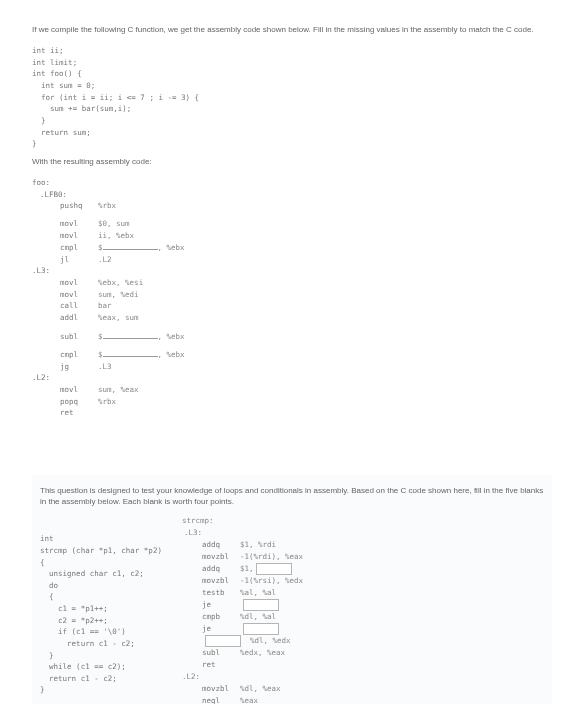  Describe the element at coordinates (292, 162) in the screenshot. I see `q1-resulting-label: With the resulting assembly code:` at that location.